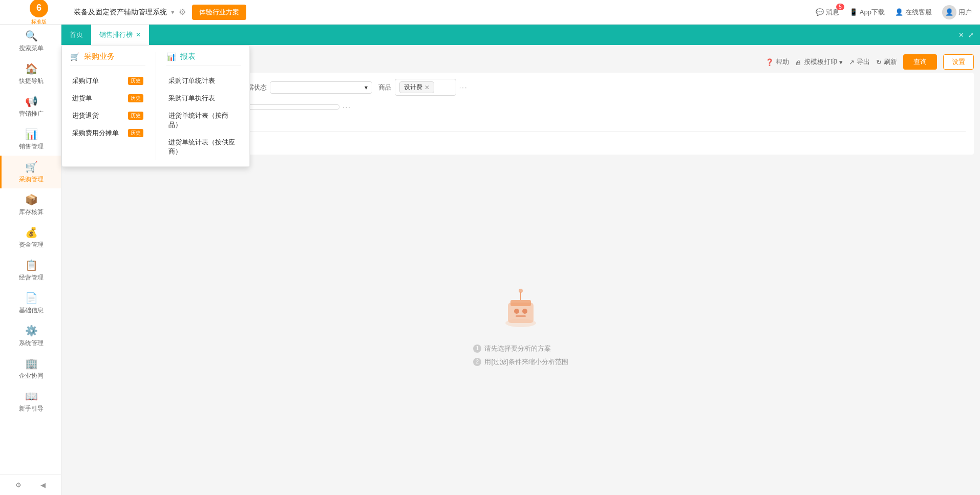 Image resolution: width=980 pixels, height=495 pixels. What do you see at coordinates (32, 134) in the screenshot?
I see `sales-icon: 📊` at bounding box center [32, 134].